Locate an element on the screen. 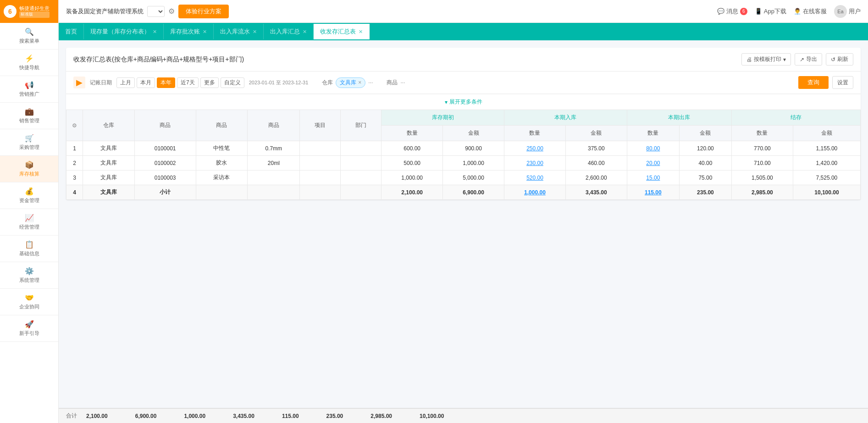  sidebar-item-finance: 💰 资金管理 is located at coordinates (29, 196).